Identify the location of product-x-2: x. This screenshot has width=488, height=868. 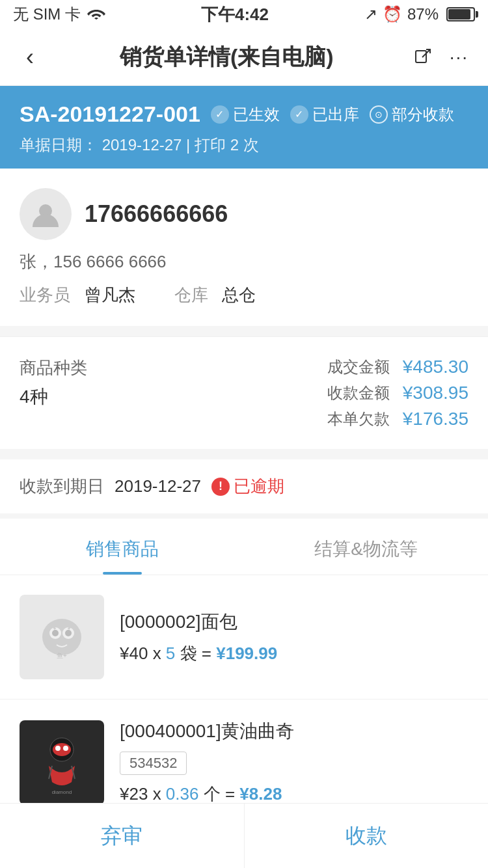
(159, 794).